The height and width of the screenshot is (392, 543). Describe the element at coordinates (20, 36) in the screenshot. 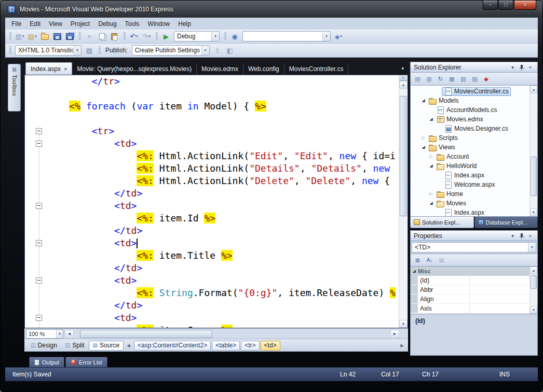

I see `new-web-site-icon: ▥▾` at that location.